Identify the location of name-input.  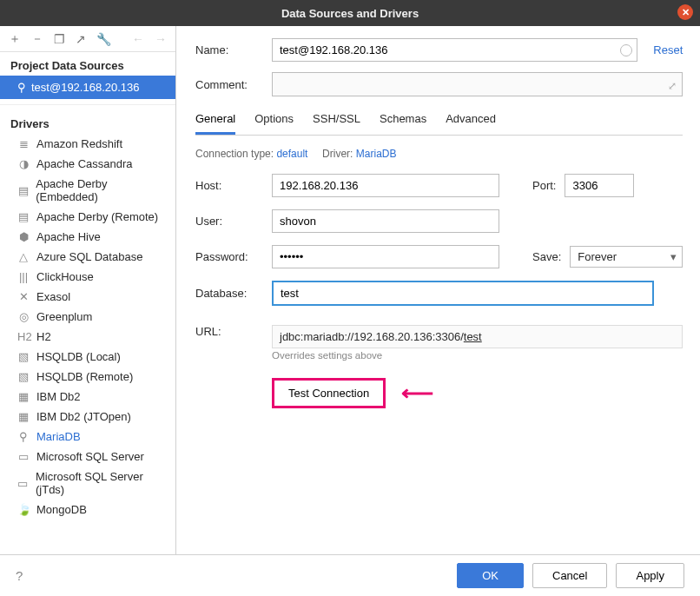
(455, 50).